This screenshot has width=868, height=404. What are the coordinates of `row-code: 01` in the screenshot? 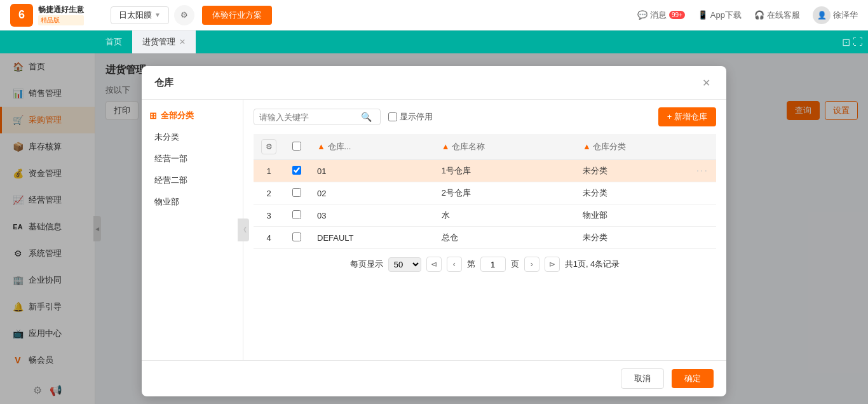 It's located at (372, 172).